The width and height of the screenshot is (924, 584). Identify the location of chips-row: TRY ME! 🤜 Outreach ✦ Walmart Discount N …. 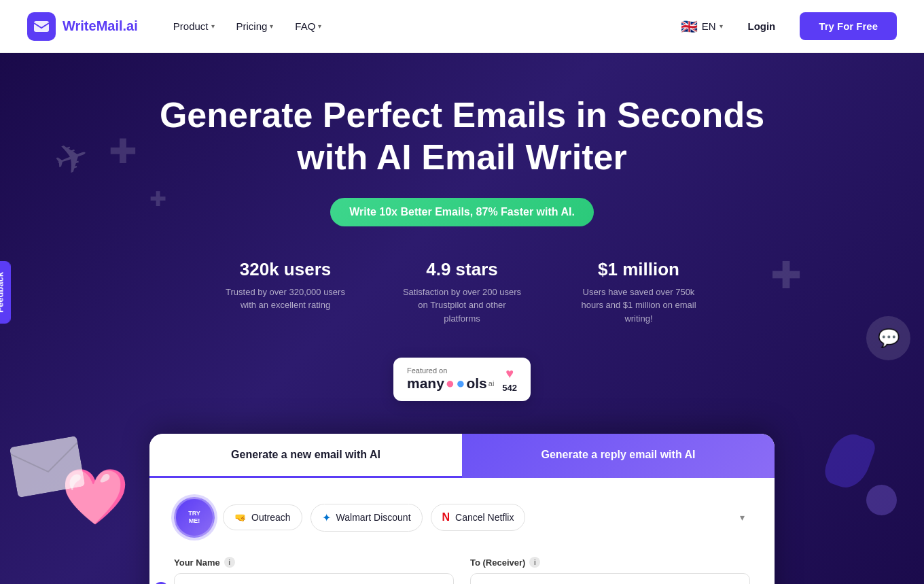
(462, 517).